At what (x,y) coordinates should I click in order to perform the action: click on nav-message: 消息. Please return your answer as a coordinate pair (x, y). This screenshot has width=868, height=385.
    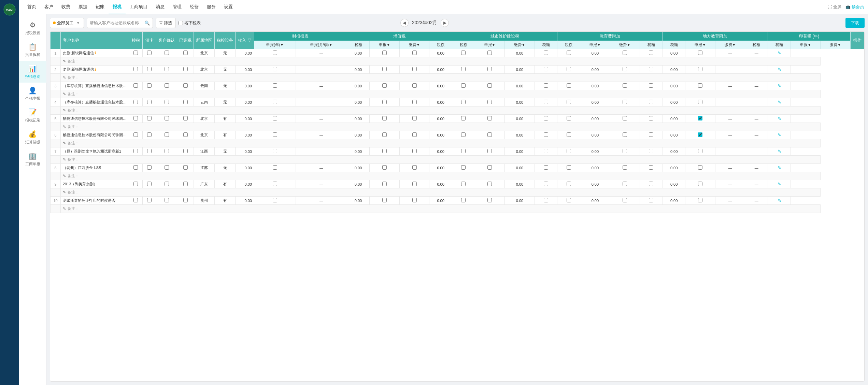
    Looking at the image, I should click on (160, 7).